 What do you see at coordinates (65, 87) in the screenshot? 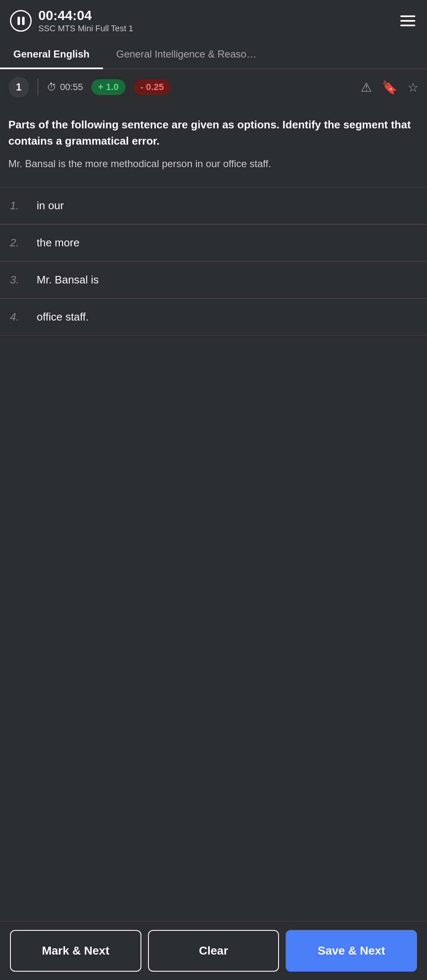
I see `question-timer: ⏱ 00:55` at bounding box center [65, 87].